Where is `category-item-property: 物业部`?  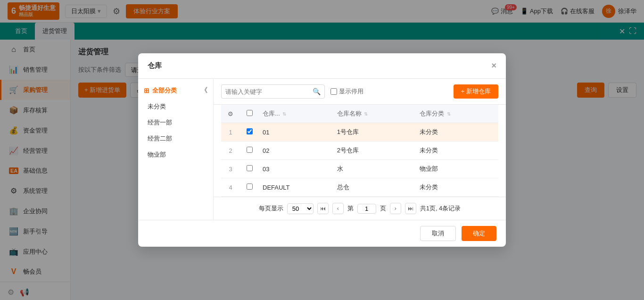
category-item-property: 物业部 is located at coordinates (175, 155).